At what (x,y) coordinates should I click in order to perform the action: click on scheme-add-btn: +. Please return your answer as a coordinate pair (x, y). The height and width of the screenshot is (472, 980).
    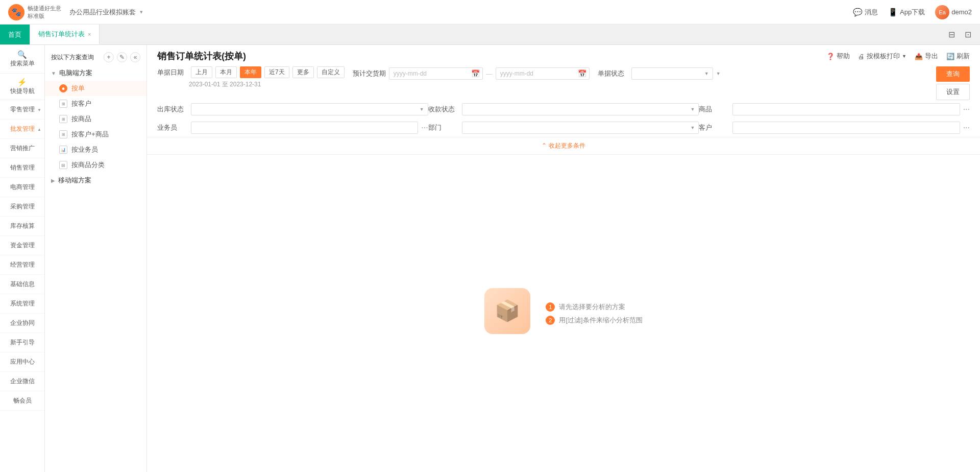
    Looking at the image, I should click on (109, 57).